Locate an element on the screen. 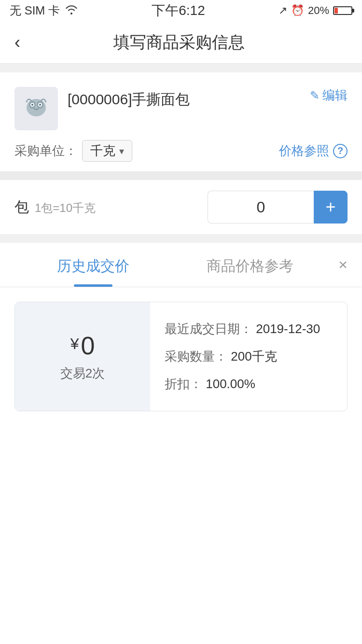  recent-date-row: 最近成交日期： 2019-12-30 is located at coordinates (249, 329).